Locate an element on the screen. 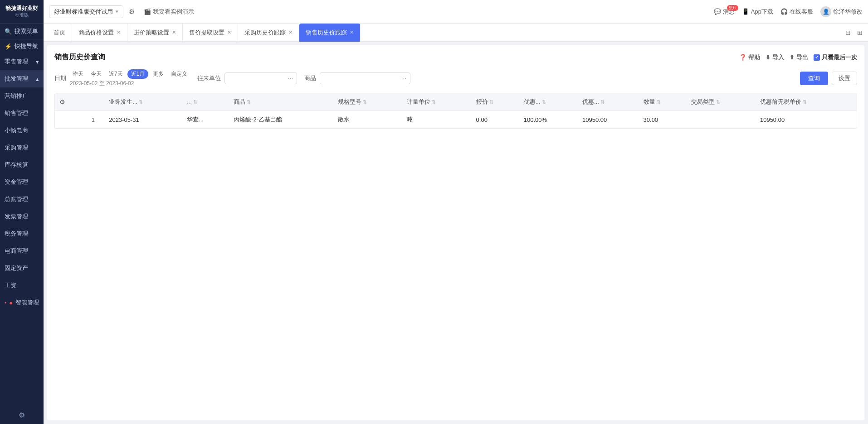  th-discount-pct: 优惠...⇅ is located at coordinates (549, 102).